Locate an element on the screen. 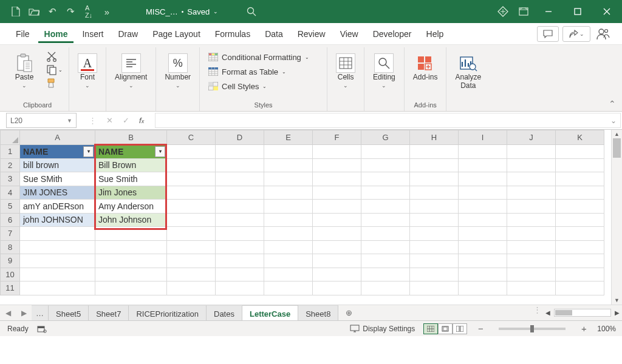 This screenshot has width=622, height=364. diamond-icon is located at coordinates (503, 12).